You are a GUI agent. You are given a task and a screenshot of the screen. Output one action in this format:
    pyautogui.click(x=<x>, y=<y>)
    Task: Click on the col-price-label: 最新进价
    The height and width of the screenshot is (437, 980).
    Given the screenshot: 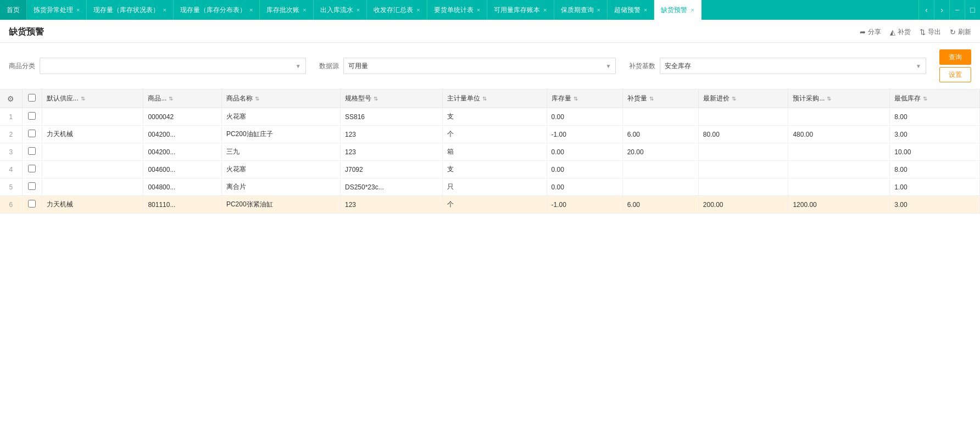 What is the action you would take?
    pyautogui.click(x=716, y=99)
    